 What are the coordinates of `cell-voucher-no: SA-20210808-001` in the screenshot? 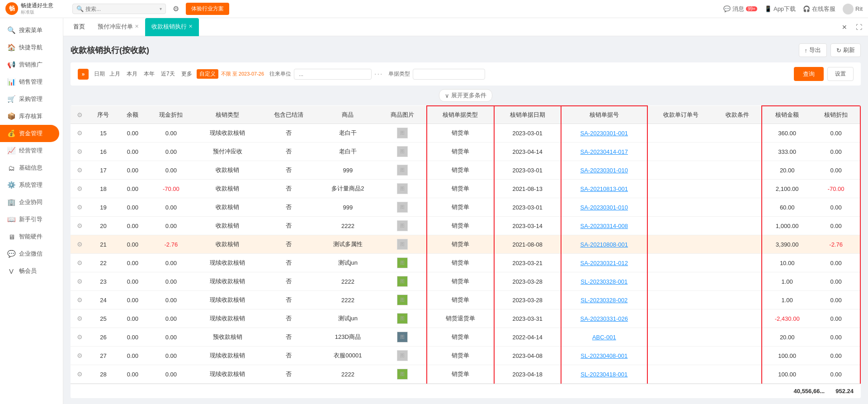 It's located at (604, 244).